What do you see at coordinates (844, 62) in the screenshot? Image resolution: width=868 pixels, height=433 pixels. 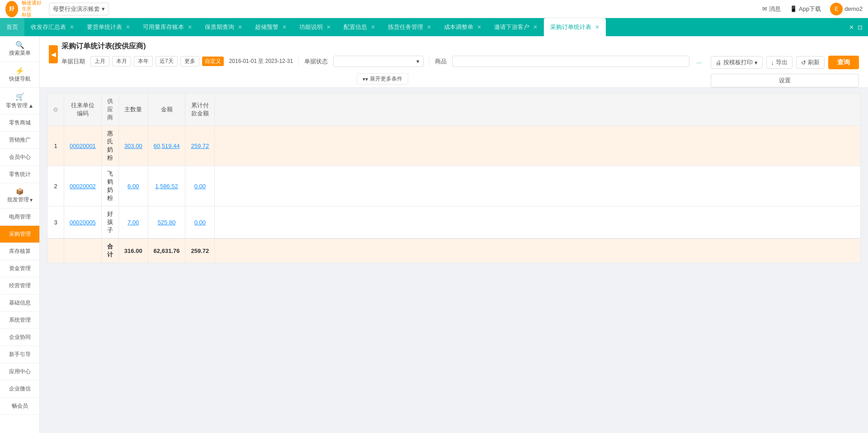 I see `query-btn: 查询` at bounding box center [844, 62].